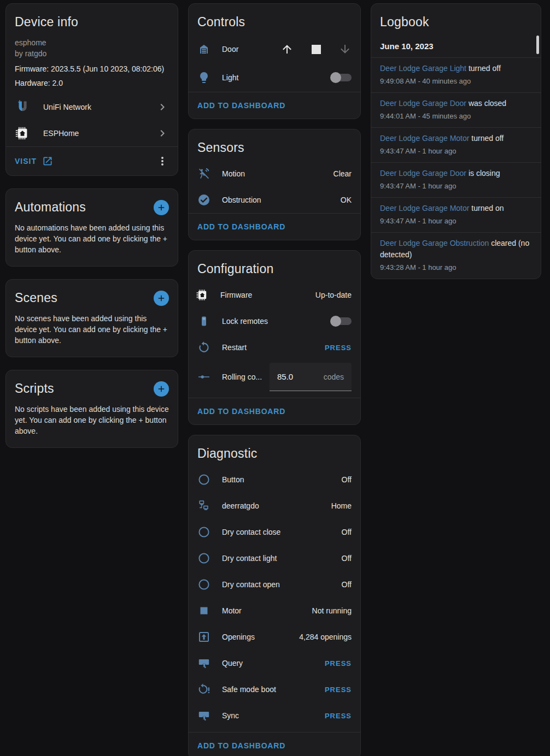  Describe the element at coordinates (274, 78) in the screenshot. I see `light-row: Light` at that location.